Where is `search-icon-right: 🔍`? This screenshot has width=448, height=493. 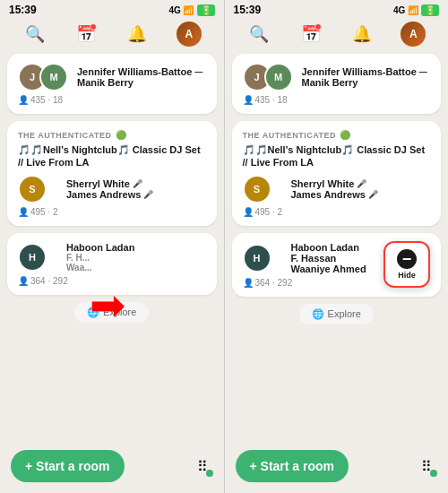 search-icon-right: 🔍 is located at coordinates (259, 34).